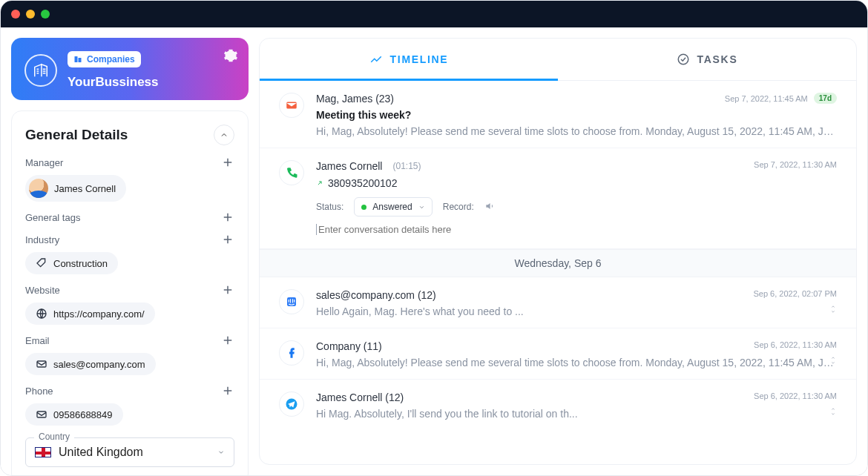 The height and width of the screenshot is (476, 868). I want to click on timeline-item: Mag, James (23) Meeting this week? Hi, M…, so click(558, 114).